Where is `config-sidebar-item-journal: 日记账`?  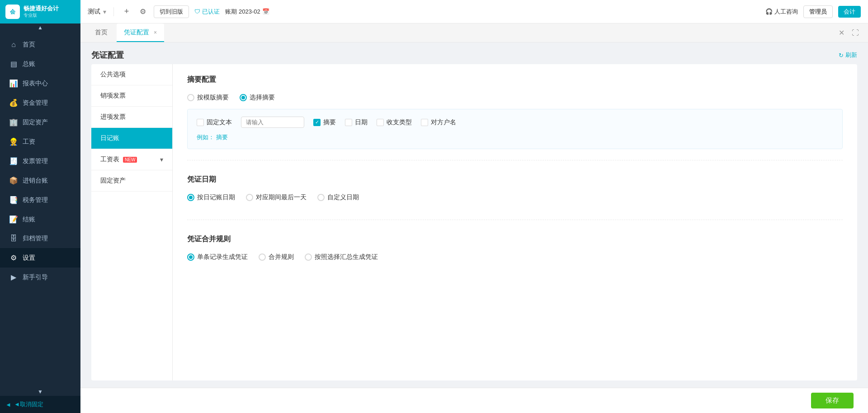 config-sidebar-item-journal: 日记账 is located at coordinates (132, 138).